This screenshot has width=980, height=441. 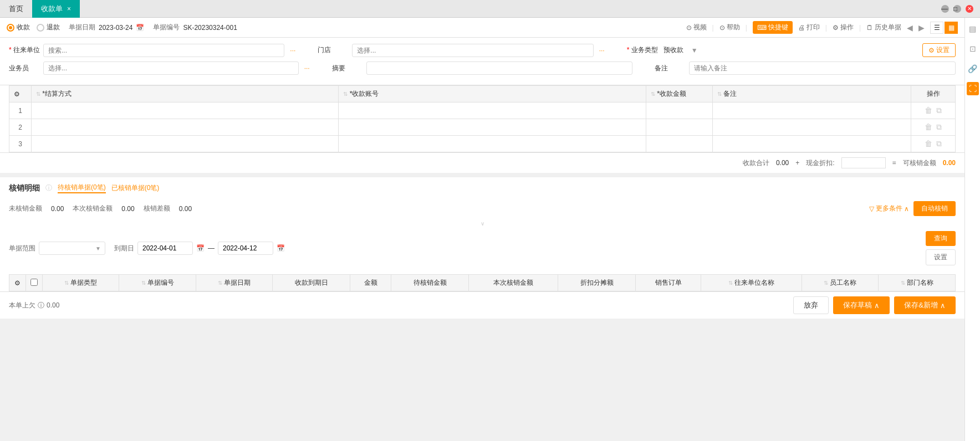 What do you see at coordinates (696, 28) in the screenshot?
I see `video-link: ⊙ 视频` at bounding box center [696, 28].